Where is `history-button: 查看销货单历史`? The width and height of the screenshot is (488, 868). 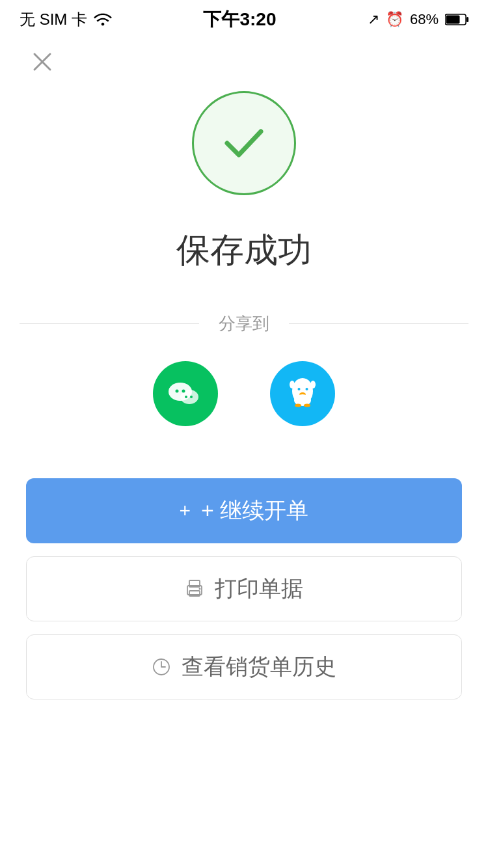 history-button: 查看销货单历史 is located at coordinates (244, 667).